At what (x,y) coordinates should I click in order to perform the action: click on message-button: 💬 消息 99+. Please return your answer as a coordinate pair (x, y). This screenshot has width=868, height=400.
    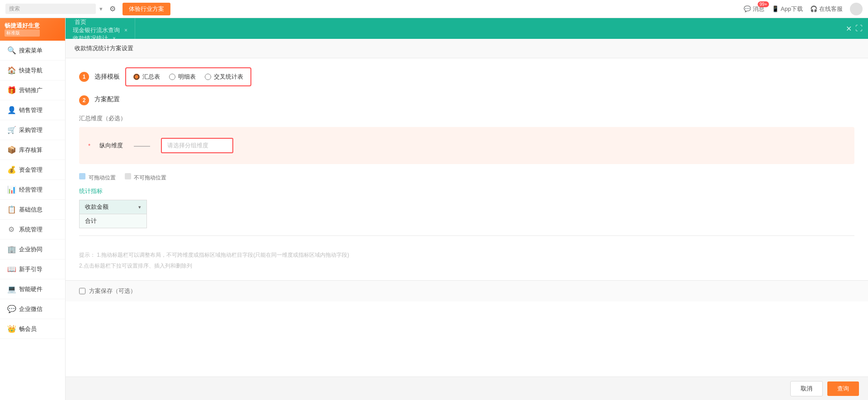
    Looking at the image, I should click on (754, 9).